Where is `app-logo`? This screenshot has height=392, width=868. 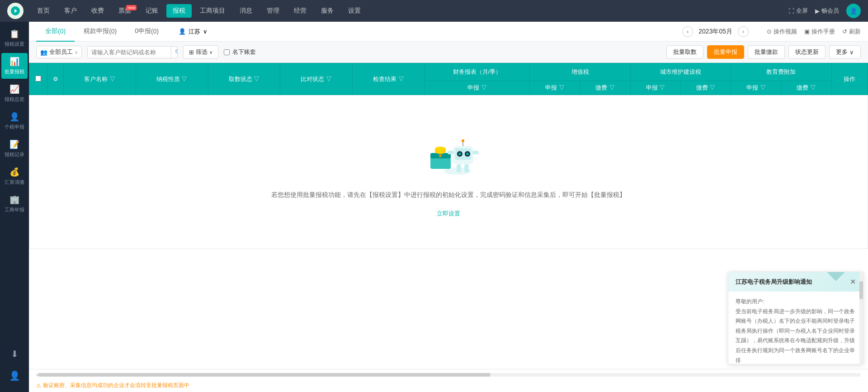
app-logo is located at coordinates (15, 11).